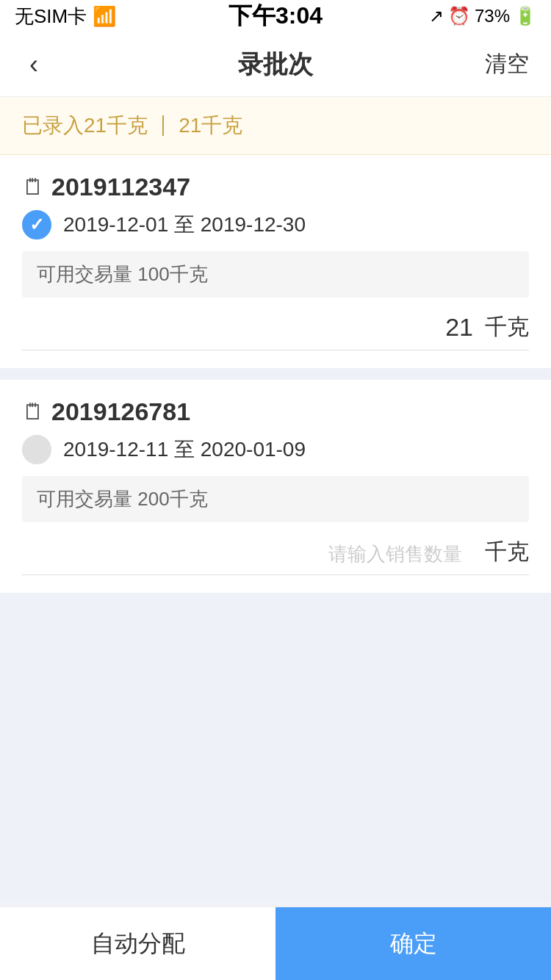  Describe the element at coordinates (276, 126) in the screenshot. I see `summary-bar: 已录入21千克 21千克` at that location.